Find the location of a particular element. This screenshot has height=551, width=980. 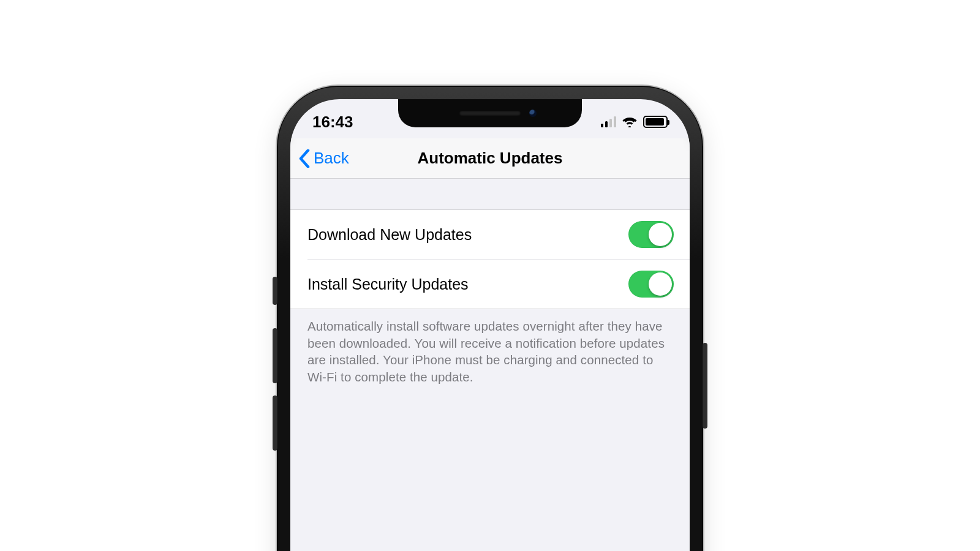

back-button: Back is located at coordinates (324, 158).